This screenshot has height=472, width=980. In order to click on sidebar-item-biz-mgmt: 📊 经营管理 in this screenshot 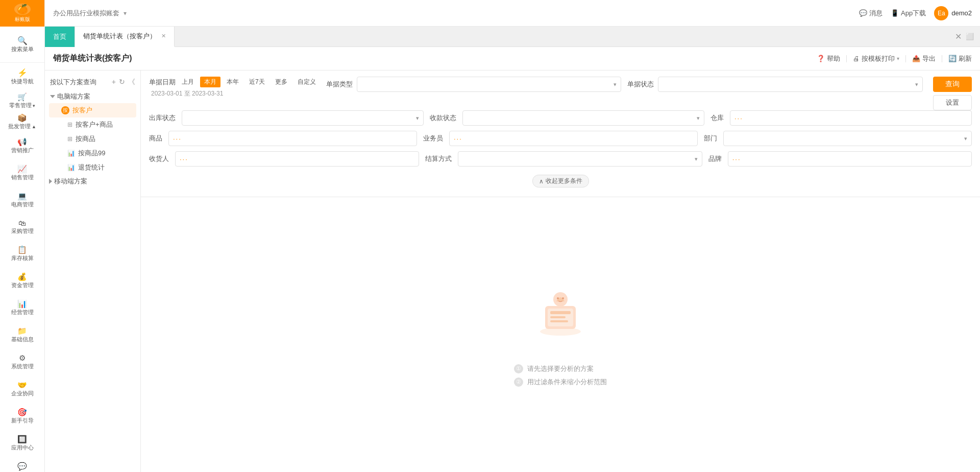, I will do `click(22, 308)`.